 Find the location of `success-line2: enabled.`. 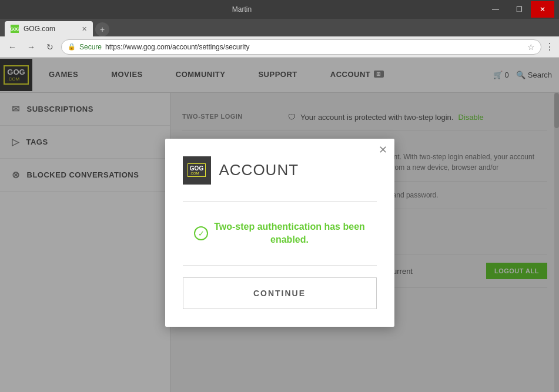

success-line2: enabled. is located at coordinates (289, 240).